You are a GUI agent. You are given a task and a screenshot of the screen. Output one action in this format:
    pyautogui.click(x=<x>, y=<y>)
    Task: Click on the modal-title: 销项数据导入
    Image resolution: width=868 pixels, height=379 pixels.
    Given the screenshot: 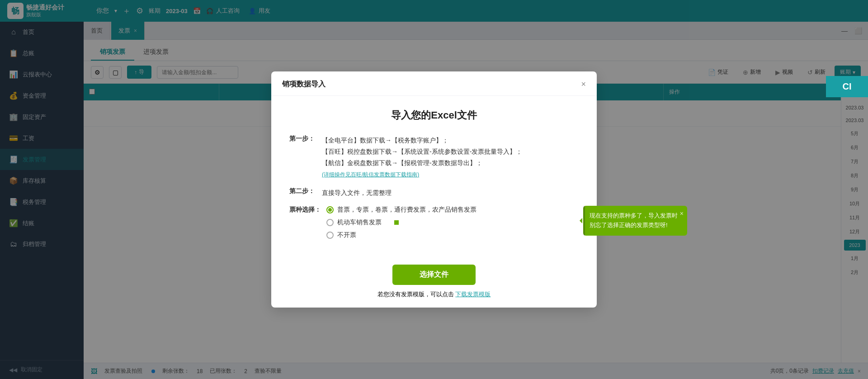 What is the action you would take?
    pyautogui.click(x=304, y=84)
    